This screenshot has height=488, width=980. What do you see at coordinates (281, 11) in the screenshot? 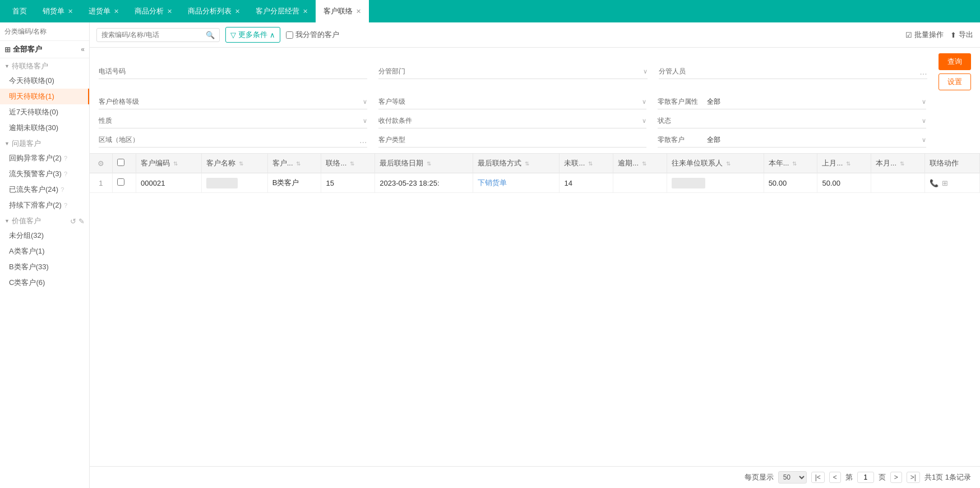
I see `nav-customer-segmentation: 客户分层经营 ✕` at bounding box center [281, 11].